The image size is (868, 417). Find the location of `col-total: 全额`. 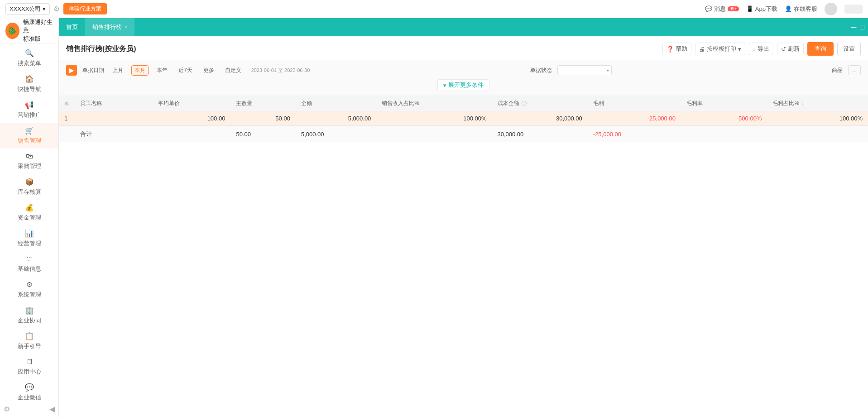

col-total: 全额 is located at coordinates (336, 104).